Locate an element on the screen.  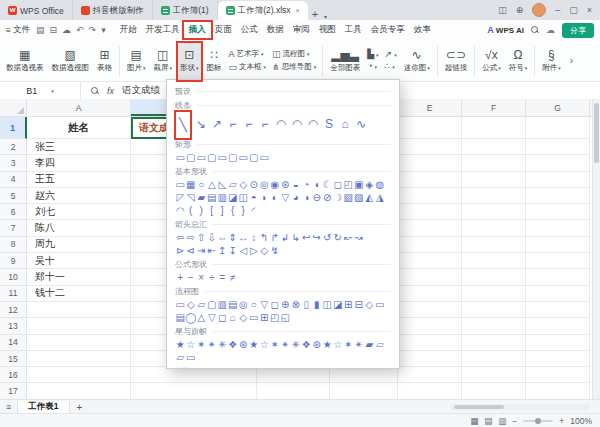
shape-glyph: ◑ is located at coordinates (306, 197).